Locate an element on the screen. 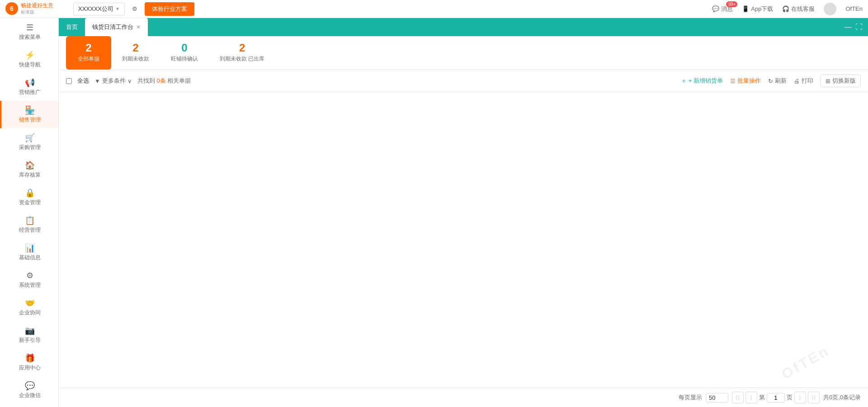 The width and height of the screenshot is (868, 407). support-icon: 🎧 is located at coordinates (786, 9).